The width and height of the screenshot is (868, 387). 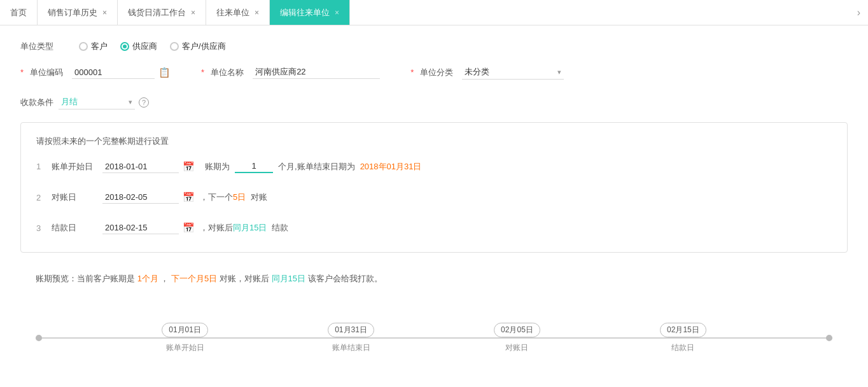 I want to click on unit-name-label: 单位名称, so click(x=227, y=73).